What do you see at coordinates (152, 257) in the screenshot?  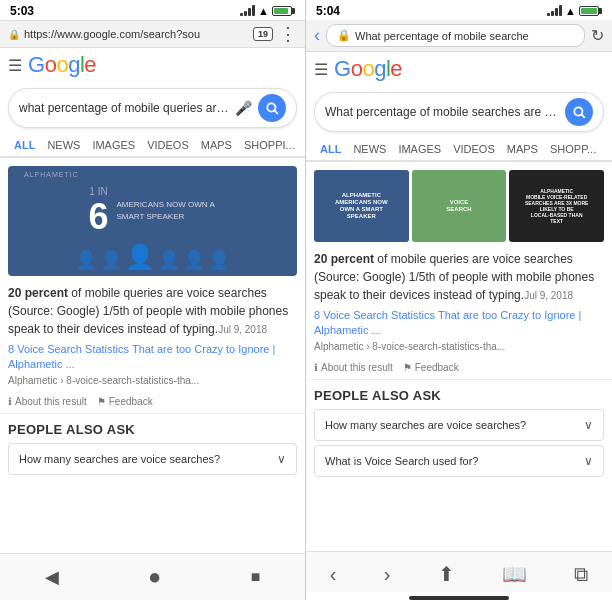 I see `people-icons: 👤 👤 👤 👤 👤 👤` at bounding box center [152, 257].